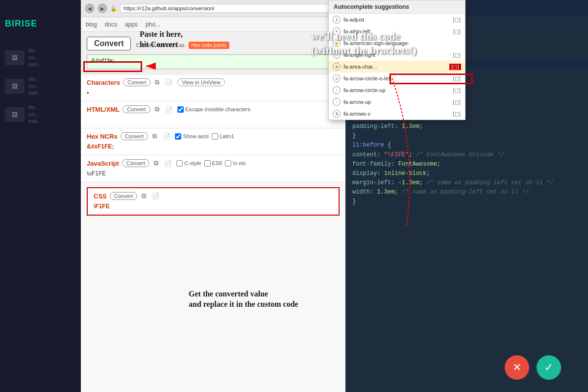  Describe the element at coordinates (466, 173) in the screenshot. I see `css-line-display: display: inline-block;` at that location.